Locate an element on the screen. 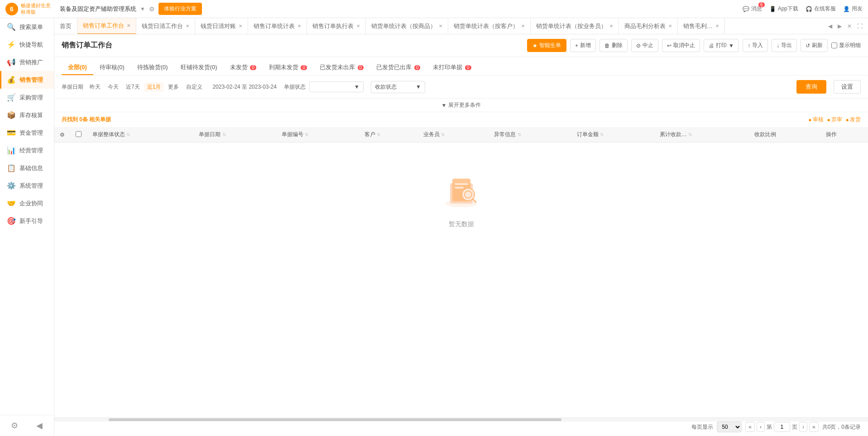 Image resolution: width=868 pixels, height=436 pixels. tab-sales-staff: 销货单统计表（按业务员） ✕ is located at coordinates (575, 26).